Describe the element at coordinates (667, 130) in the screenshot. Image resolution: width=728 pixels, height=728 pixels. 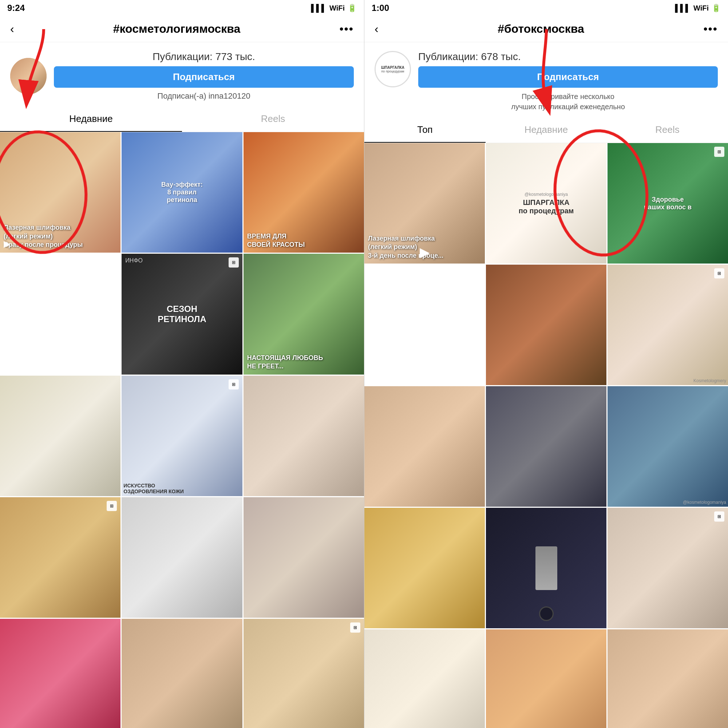
I see `tab-reels-right: Reels` at that location.